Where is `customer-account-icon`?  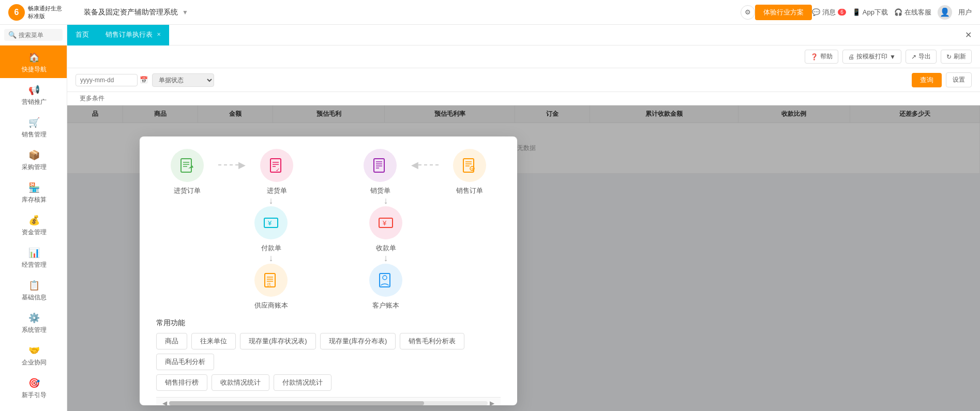 customer-account-icon is located at coordinates (386, 280).